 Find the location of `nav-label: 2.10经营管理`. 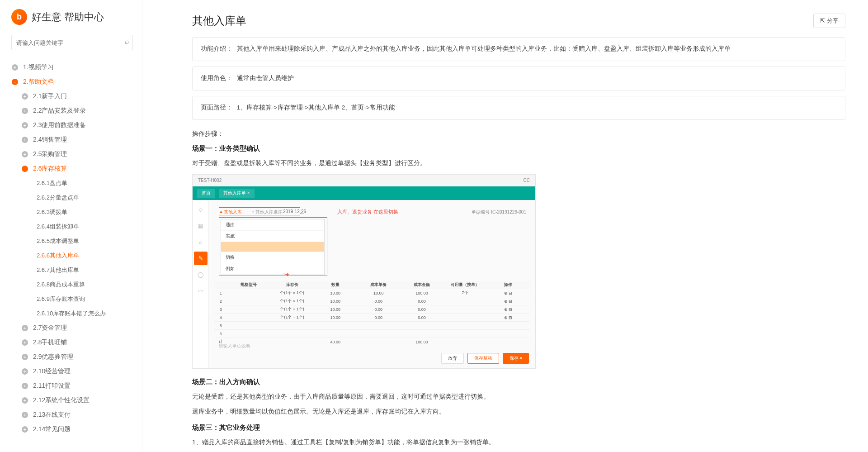

nav-label: 2.10经营管理 is located at coordinates (52, 371).